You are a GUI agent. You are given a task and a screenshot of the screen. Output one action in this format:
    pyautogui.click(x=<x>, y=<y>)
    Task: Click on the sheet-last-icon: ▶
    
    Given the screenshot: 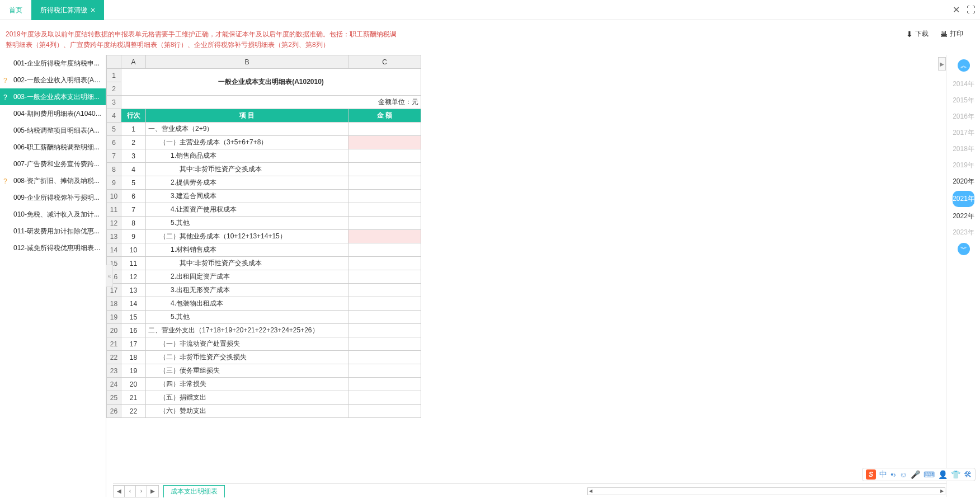 What is the action you would take?
    pyautogui.click(x=153, y=491)
    